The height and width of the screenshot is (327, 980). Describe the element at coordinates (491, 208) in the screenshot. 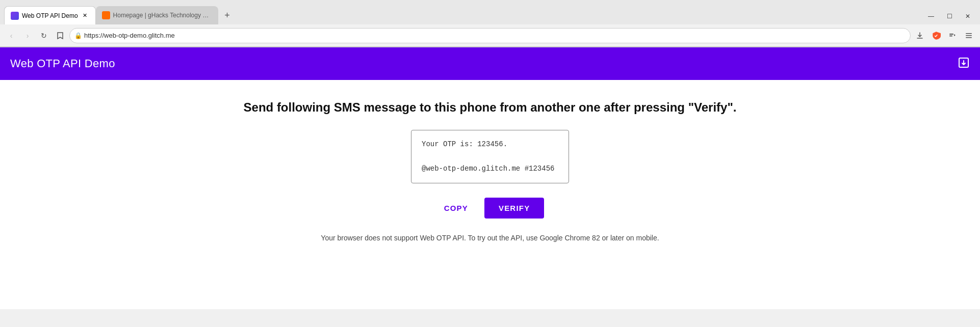

I see `action-buttons: COPY VERIFY` at that location.